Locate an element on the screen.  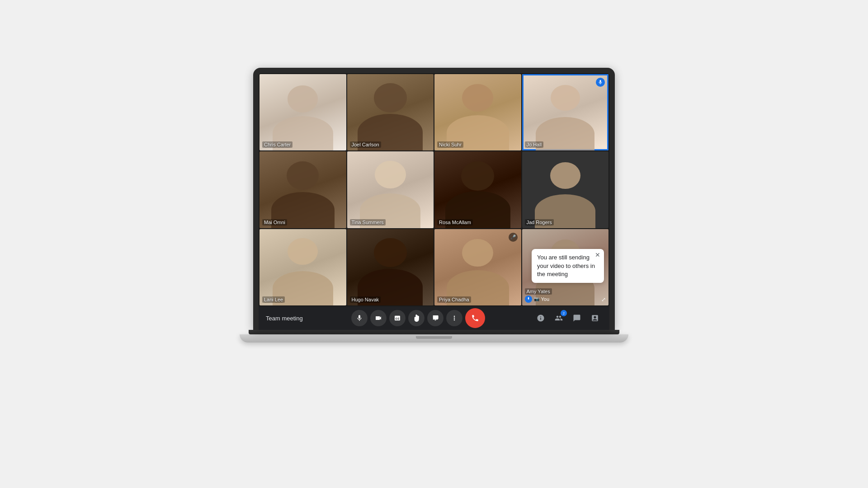
laptop-notch is located at coordinates (434, 338).